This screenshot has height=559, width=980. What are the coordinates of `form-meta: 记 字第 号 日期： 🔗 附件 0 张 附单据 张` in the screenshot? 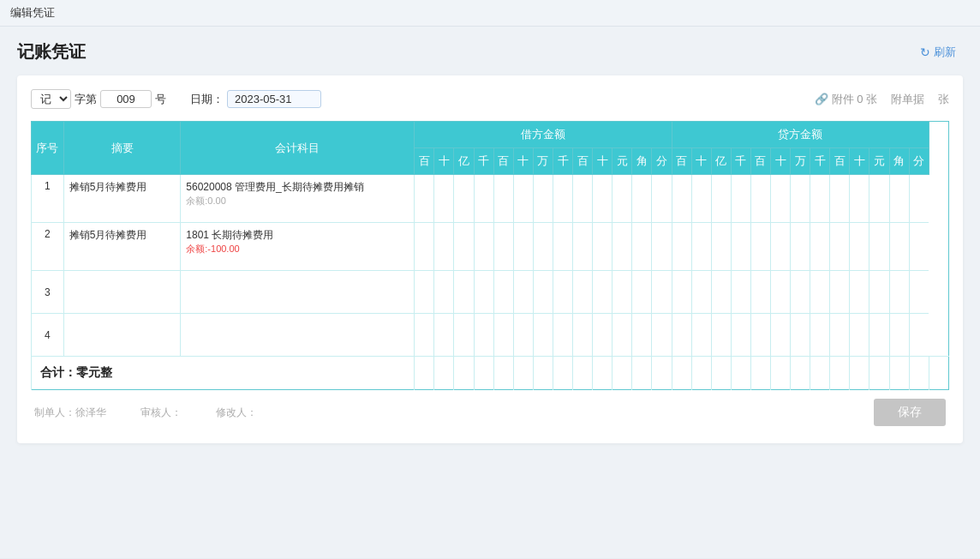 It's located at (490, 99).